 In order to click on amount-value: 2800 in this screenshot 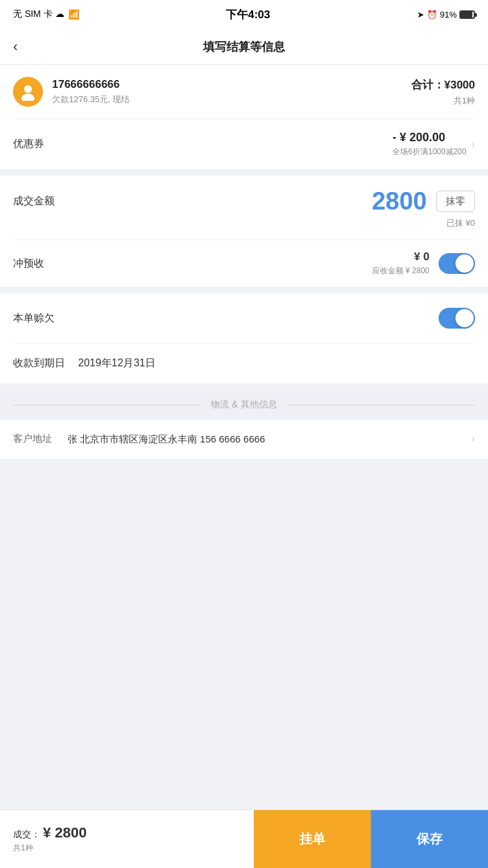, I will do `click(400, 201)`.